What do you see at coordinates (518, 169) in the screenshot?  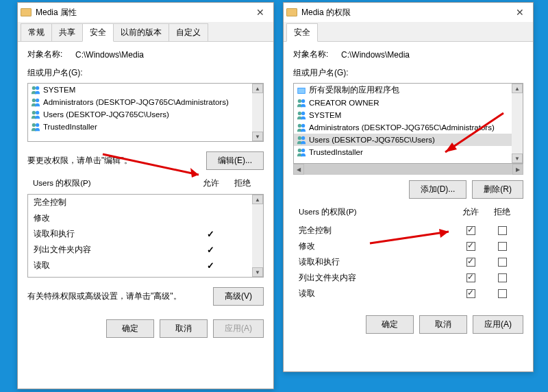 I see `scroll-right-icon: ▶` at bounding box center [518, 169].